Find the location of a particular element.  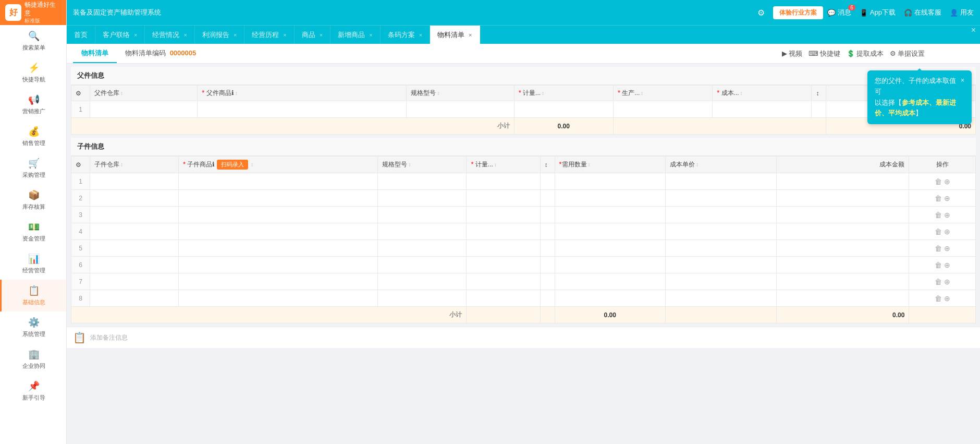

nav-tab-bom: 物料清单× is located at coordinates (455, 34).